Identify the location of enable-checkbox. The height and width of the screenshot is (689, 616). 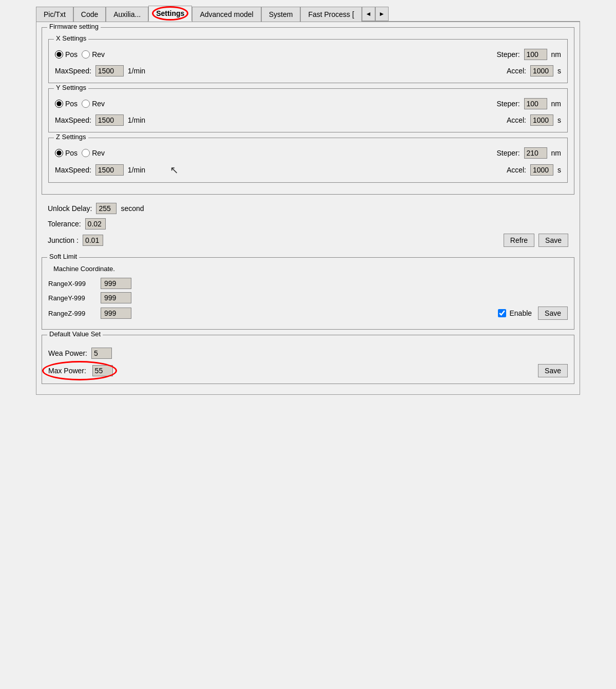
(502, 313).